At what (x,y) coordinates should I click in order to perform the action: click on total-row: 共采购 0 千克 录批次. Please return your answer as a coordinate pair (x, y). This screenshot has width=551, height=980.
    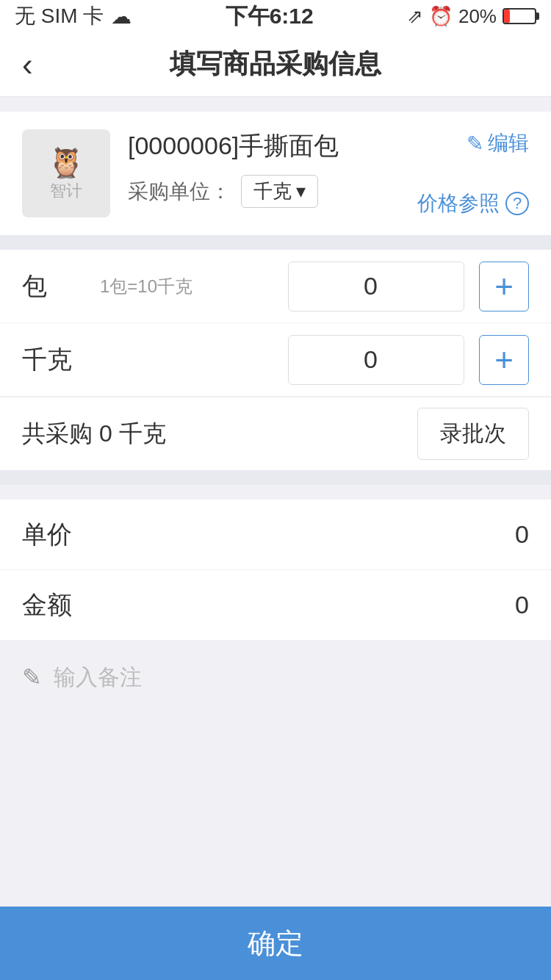
    Looking at the image, I should click on (276, 433).